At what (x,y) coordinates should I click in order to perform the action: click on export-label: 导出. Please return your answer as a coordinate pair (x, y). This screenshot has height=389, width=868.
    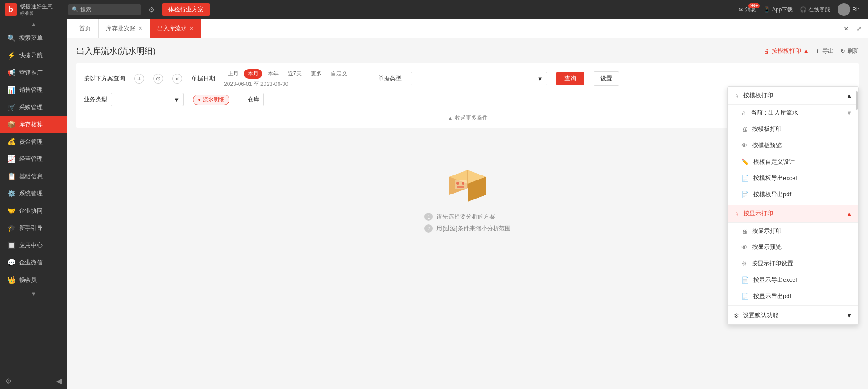
    Looking at the image, I should click on (828, 51).